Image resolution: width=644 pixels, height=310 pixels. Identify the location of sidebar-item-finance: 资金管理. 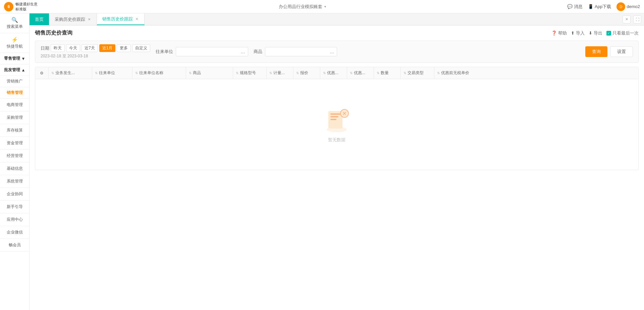
(15, 143).